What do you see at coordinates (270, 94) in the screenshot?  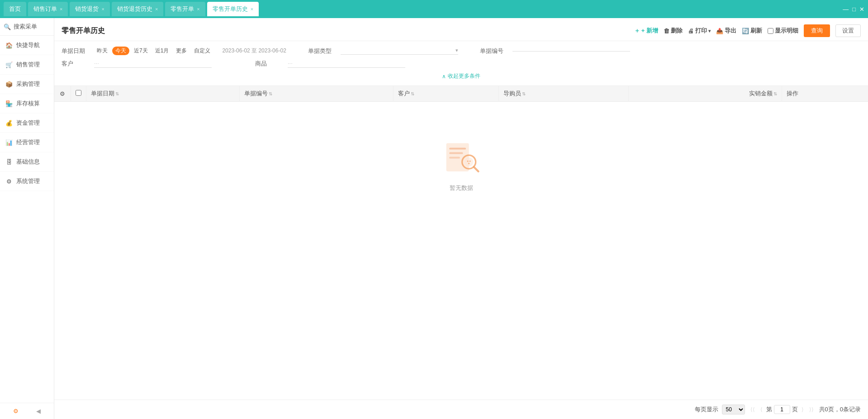 I see `sort-sn-icon: ⇅` at bounding box center [270, 94].